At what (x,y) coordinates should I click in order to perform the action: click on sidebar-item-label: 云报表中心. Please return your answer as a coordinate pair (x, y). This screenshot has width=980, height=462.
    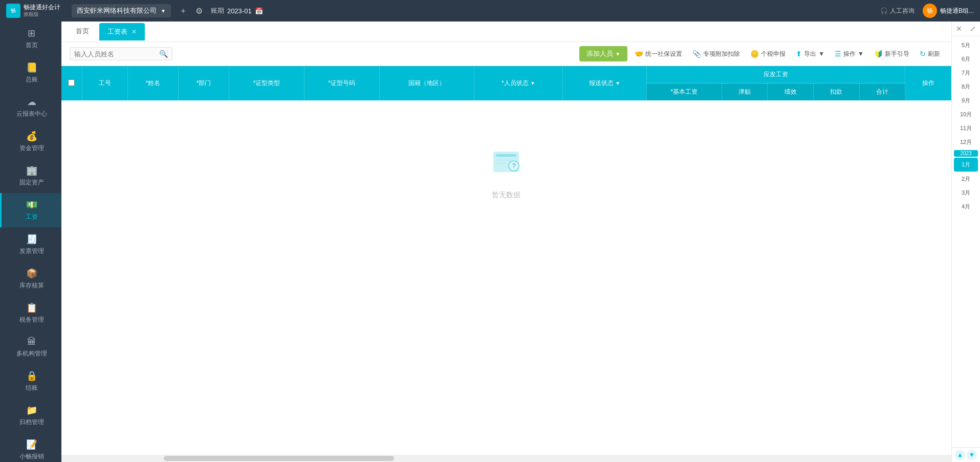
    Looking at the image, I should click on (32, 114).